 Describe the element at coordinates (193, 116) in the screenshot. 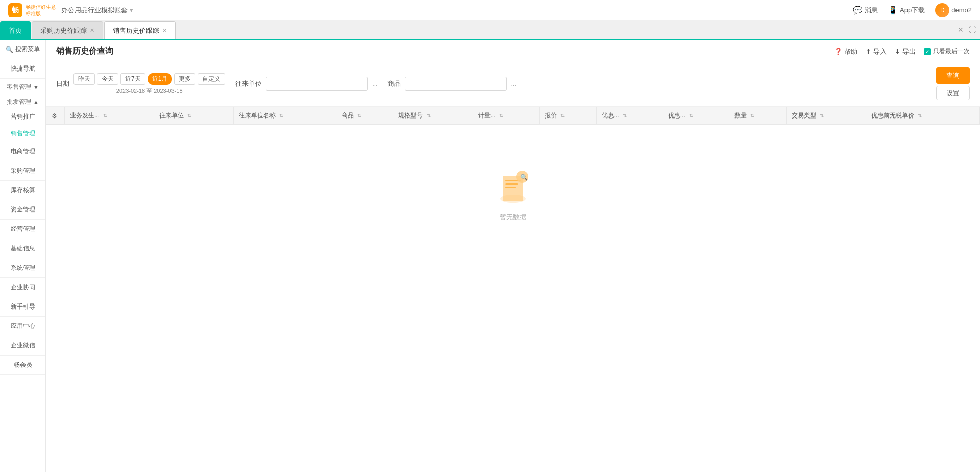

I see `col-counterpart-code: 往来单位 ⇅` at that location.